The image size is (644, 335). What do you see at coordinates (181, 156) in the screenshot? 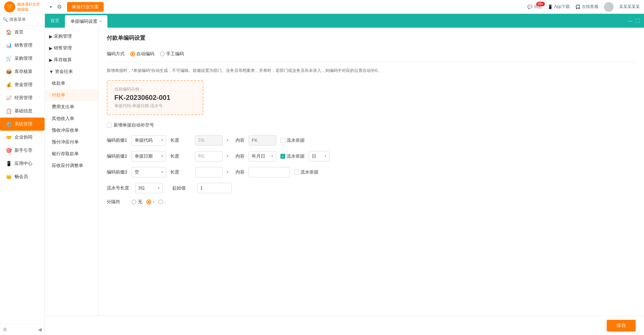
I see `length-label-2: 长度` at bounding box center [181, 156].